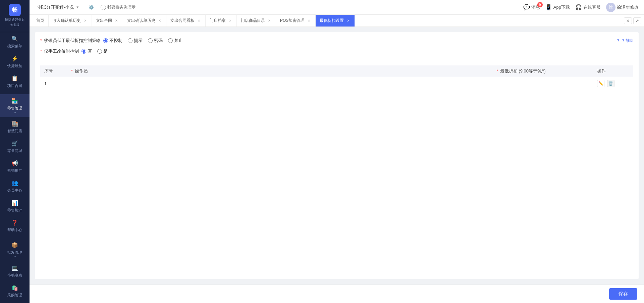  What do you see at coordinates (113, 41) in the screenshot?
I see `radio-no-control: 不控制` at bounding box center [113, 41].